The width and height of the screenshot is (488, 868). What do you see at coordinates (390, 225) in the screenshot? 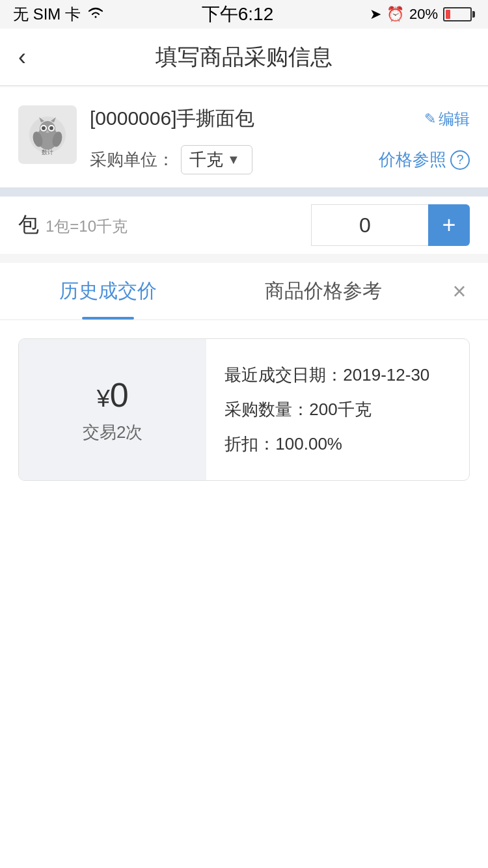
I see `quantity-controls: +` at bounding box center [390, 225].